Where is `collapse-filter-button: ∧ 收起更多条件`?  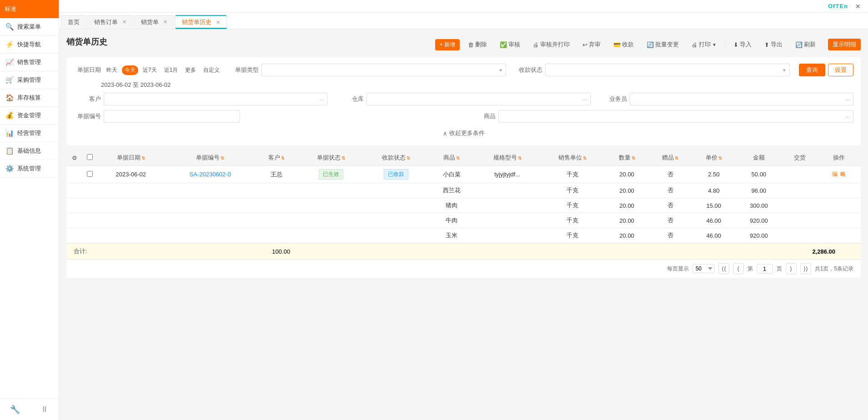 collapse-filter-button: ∧ 收起更多条件 is located at coordinates (464, 133).